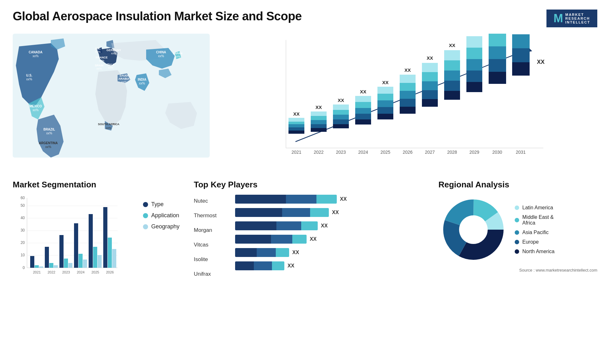 The width and height of the screenshot is (610, 364). Describe the element at coordinates (534, 242) in the screenshot. I see `legend-eu: Europe` at that location.